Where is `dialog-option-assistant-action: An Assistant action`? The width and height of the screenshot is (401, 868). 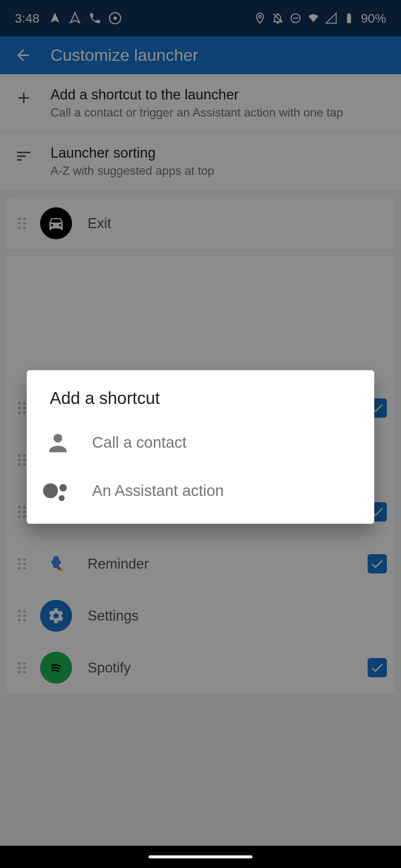 dialog-option-assistant-action: An Assistant action is located at coordinates (200, 491).